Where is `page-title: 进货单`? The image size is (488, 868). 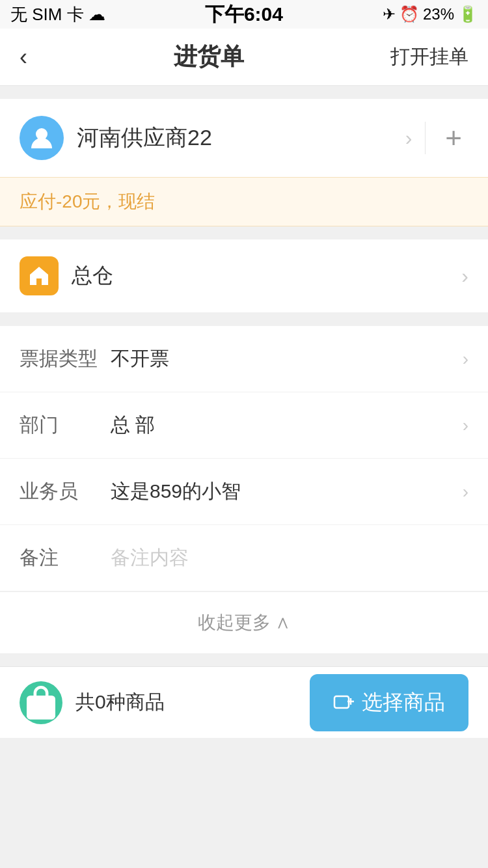 page-title: 进货单 is located at coordinates (209, 57).